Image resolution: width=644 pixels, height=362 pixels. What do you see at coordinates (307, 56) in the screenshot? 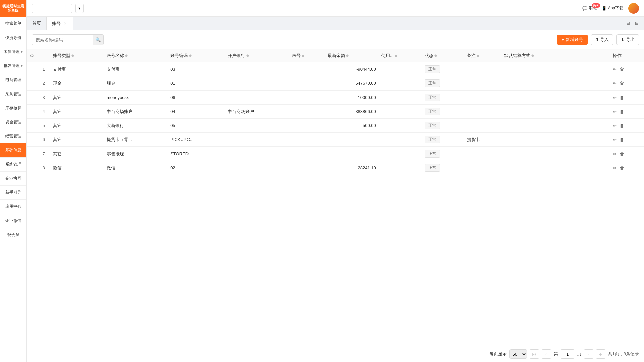
I see `col-account: 账号` at bounding box center [307, 56].